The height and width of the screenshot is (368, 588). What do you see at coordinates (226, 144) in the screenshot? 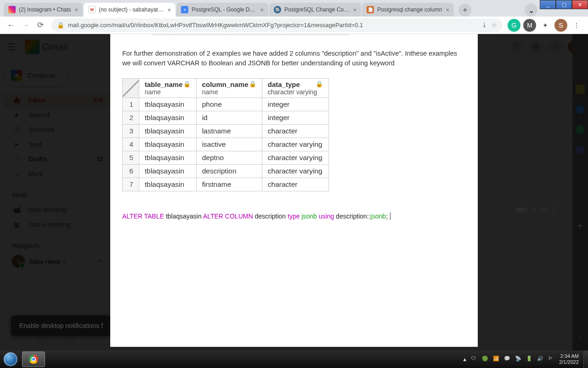
I see `table-row: 4tblaqsayasinisactivecharacter varying` at bounding box center [226, 144].